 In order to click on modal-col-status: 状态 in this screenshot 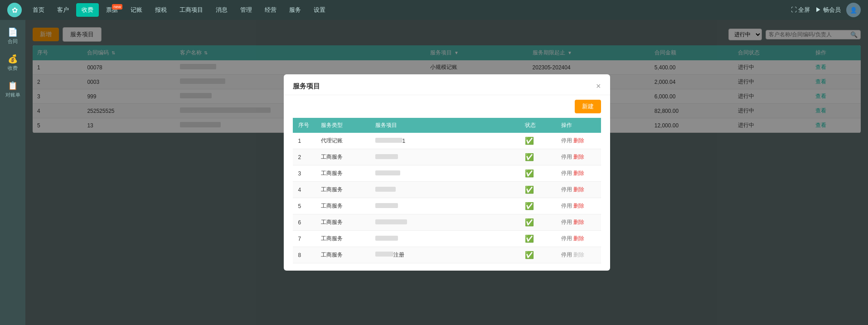, I will do `click(538, 125)`.